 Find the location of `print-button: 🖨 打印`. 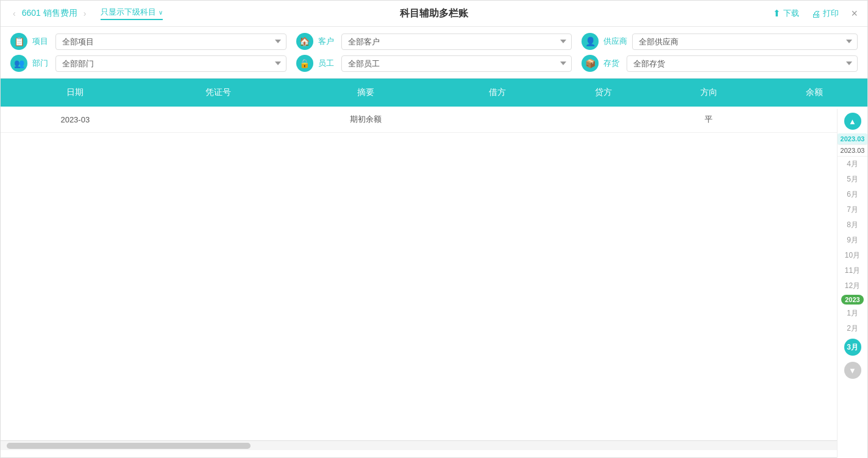

print-button: 🖨 打印 is located at coordinates (825, 13).